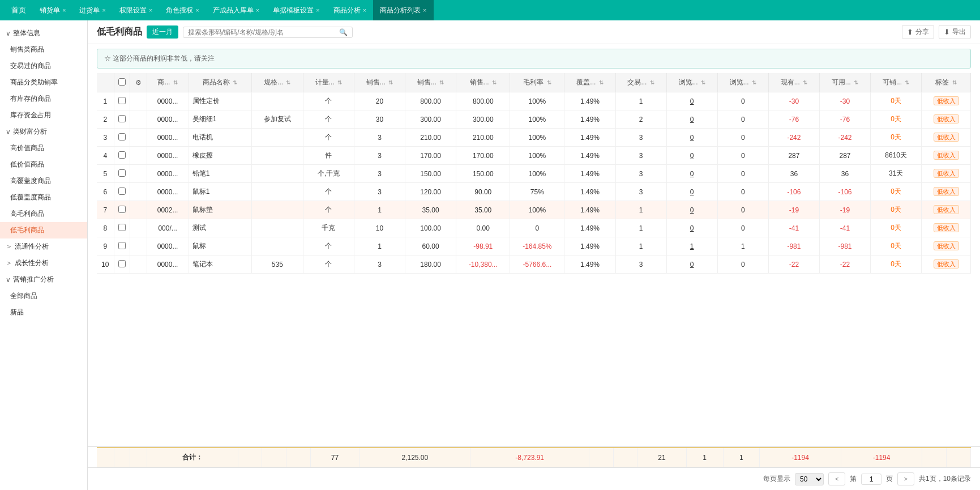 The image size is (980, 490). What do you see at coordinates (44, 181) in the screenshot?
I see `sidebar-item-high-coverage: 高覆盖度商品` at bounding box center [44, 181].